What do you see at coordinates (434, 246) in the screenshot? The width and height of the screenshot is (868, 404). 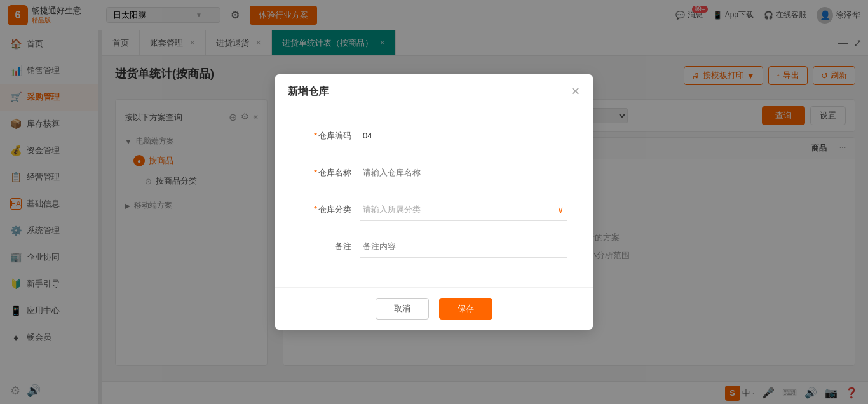 I see `form-row-note: 备注` at bounding box center [434, 246].